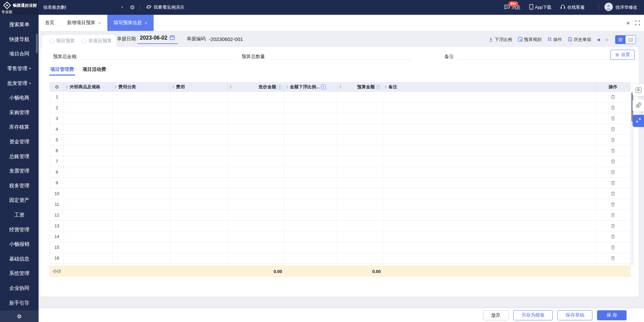  I want to click on total-amount-input, so click(157, 56).